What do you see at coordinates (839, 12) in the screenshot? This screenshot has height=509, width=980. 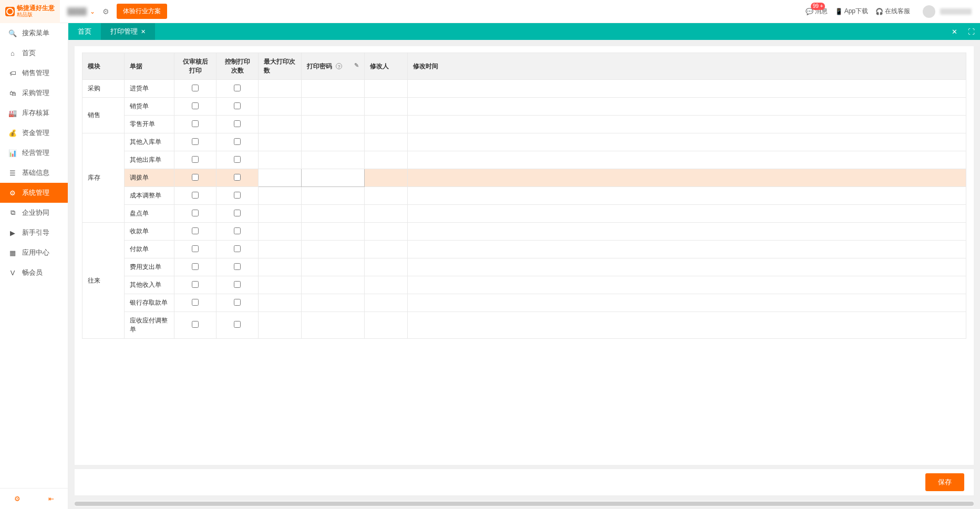 I see `phone-icon: 📱` at bounding box center [839, 12].